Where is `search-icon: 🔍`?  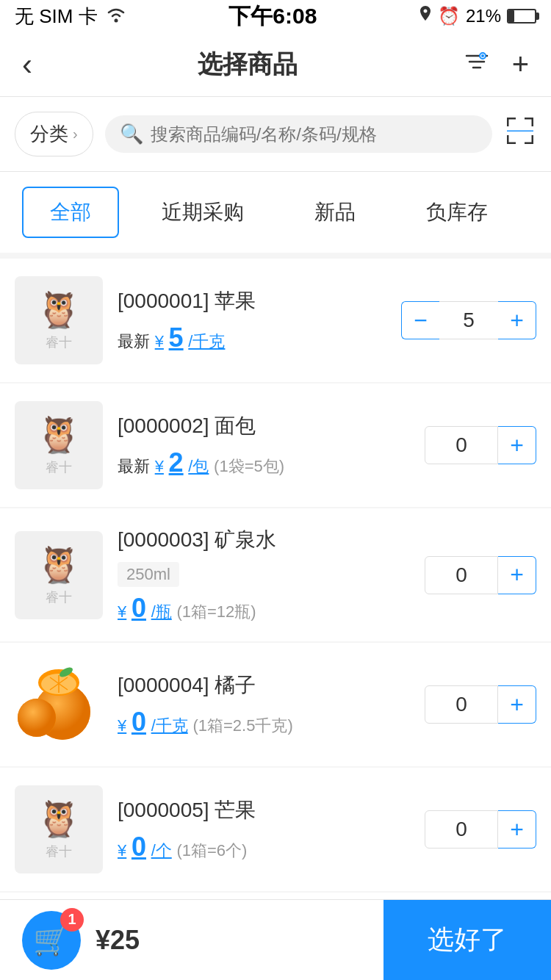 search-icon: 🔍 is located at coordinates (132, 134).